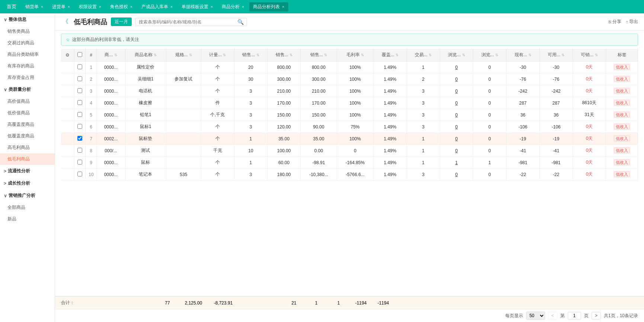 The height and width of the screenshot is (322, 644). I want to click on th-trade: 交易... ⇅, so click(423, 55).